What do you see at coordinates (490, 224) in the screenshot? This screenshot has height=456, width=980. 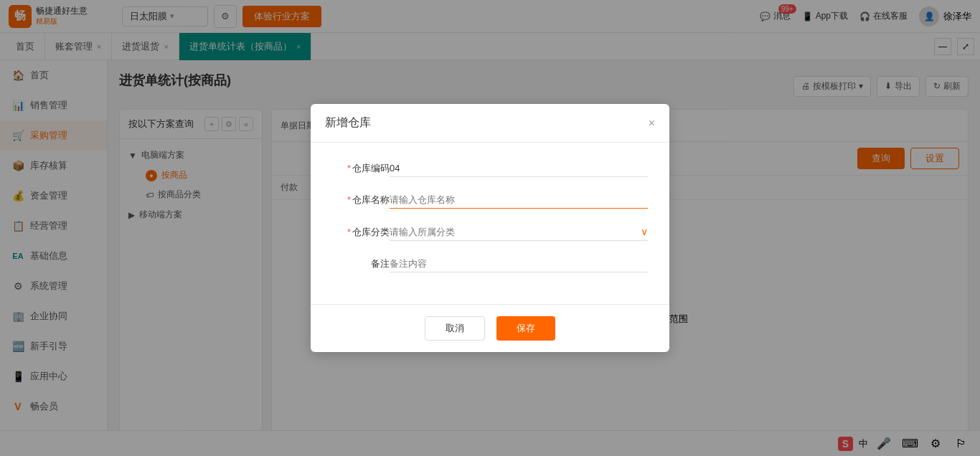 I see `modal-body: 仓库编码 仓库名称 仓库分类 ∨ 备注` at bounding box center [490, 224].